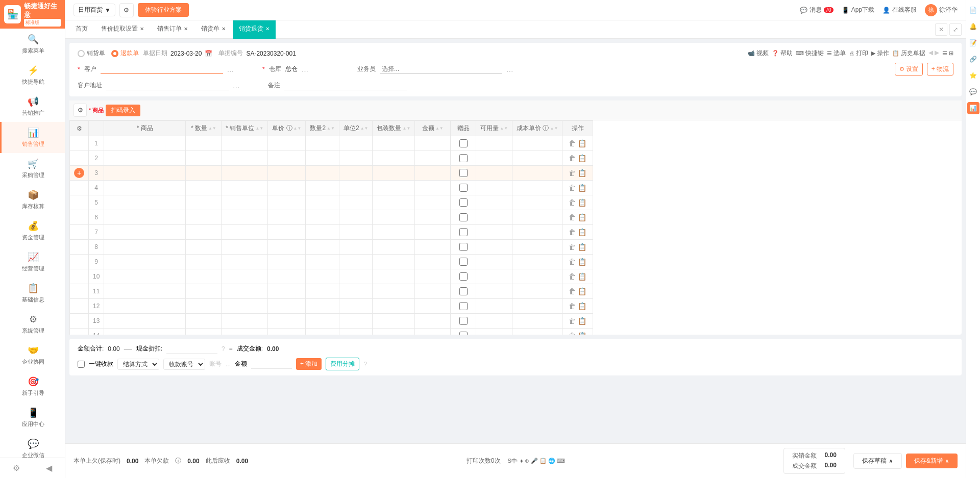 This screenshot has width=980, height=478. What do you see at coordinates (578, 262) in the screenshot?
I see `cell-actions-9: 🗑📋` at bounding box center [578, 262].